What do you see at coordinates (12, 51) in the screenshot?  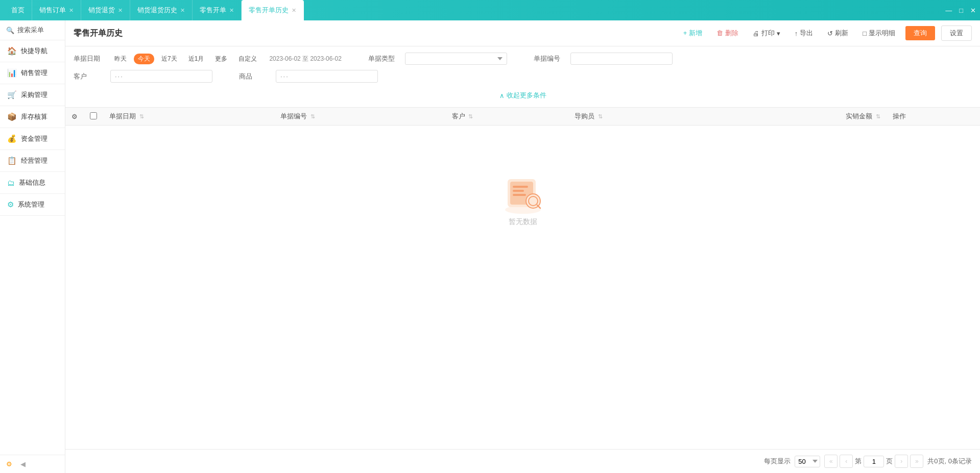 I see `home-icon: 🏠` at bounding box center [12, 51].